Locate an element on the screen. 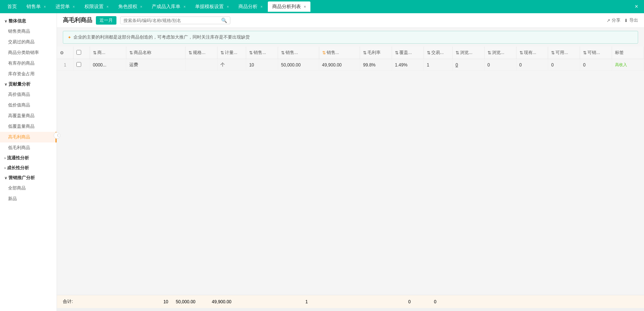 This screenshot has height=311, width=644. tab-template: 单据模板设置 × is located at coordinates (212, 7).